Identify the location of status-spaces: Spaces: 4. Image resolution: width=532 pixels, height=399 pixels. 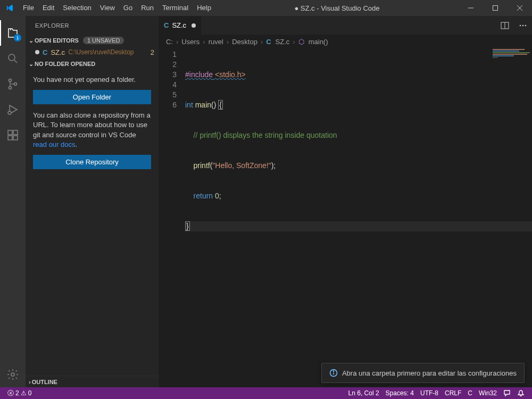
(400, 393).